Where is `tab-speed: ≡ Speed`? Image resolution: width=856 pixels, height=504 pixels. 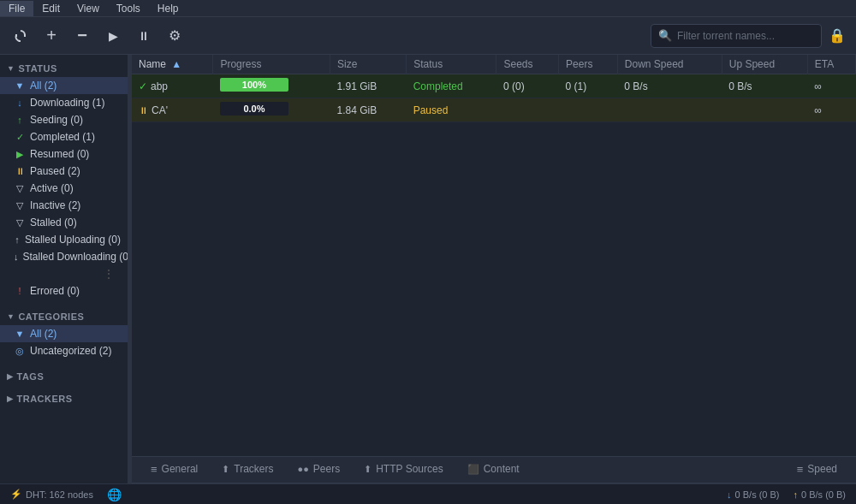 tab-speed: ≡ Speed is located at coordinates (817, 471).